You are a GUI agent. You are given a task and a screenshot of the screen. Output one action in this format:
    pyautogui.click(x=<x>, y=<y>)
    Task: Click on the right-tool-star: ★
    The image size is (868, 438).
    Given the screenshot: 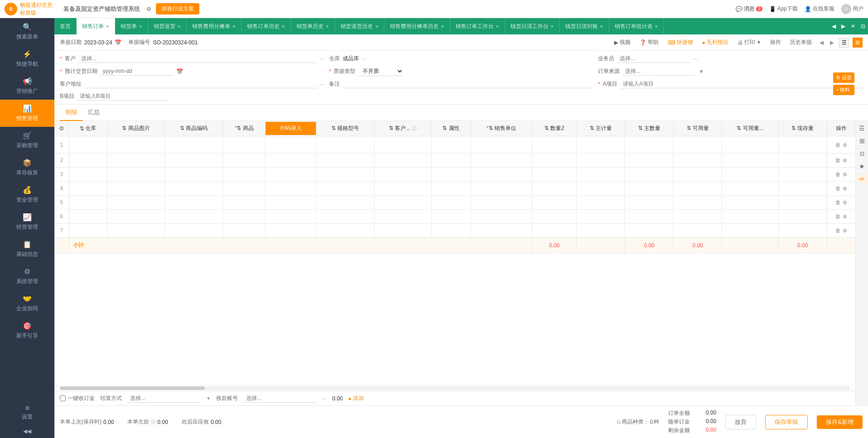 What is the action you would take?
    pyautogui.click(x=862, y=166)
    